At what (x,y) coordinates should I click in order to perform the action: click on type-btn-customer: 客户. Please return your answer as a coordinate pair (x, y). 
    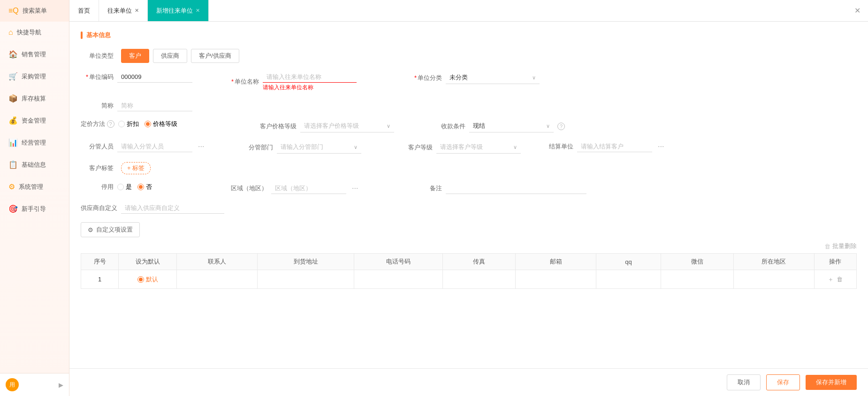
    Looking at the image, I should click on (135, 56).